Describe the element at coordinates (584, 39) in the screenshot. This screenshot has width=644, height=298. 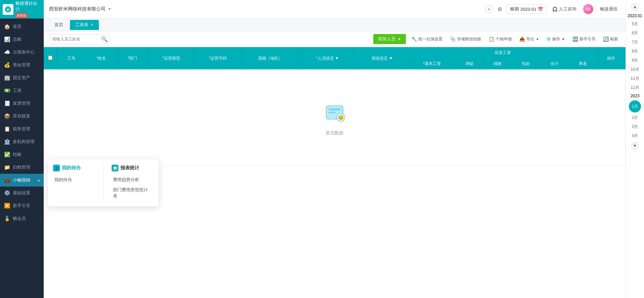
I see `new-guide-btn: 🆕 新手引导` at that location.